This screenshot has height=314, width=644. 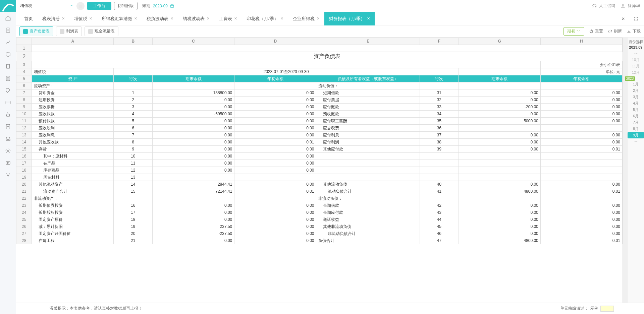 I want to click on cell: 7, so click(x=133, y=135).